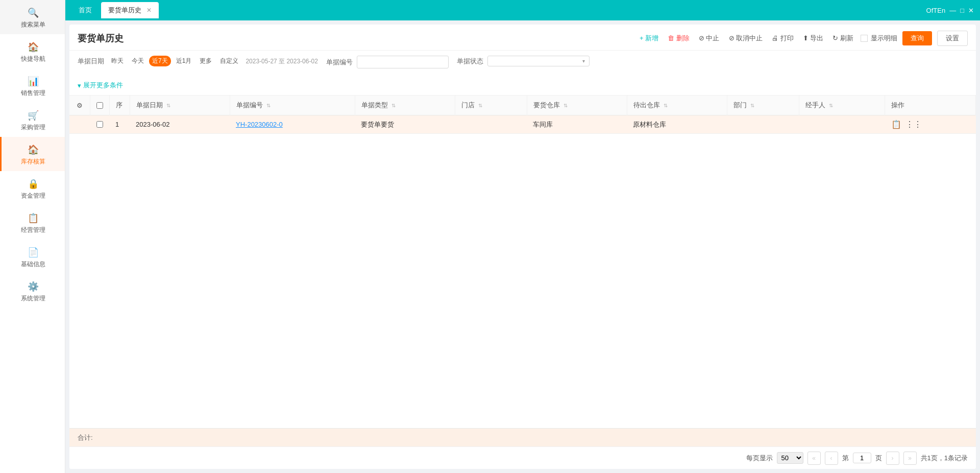  What do you see at coordinates (80, 125) in the screenshot?
I see `td-empty` at bounding box center [80, 125].